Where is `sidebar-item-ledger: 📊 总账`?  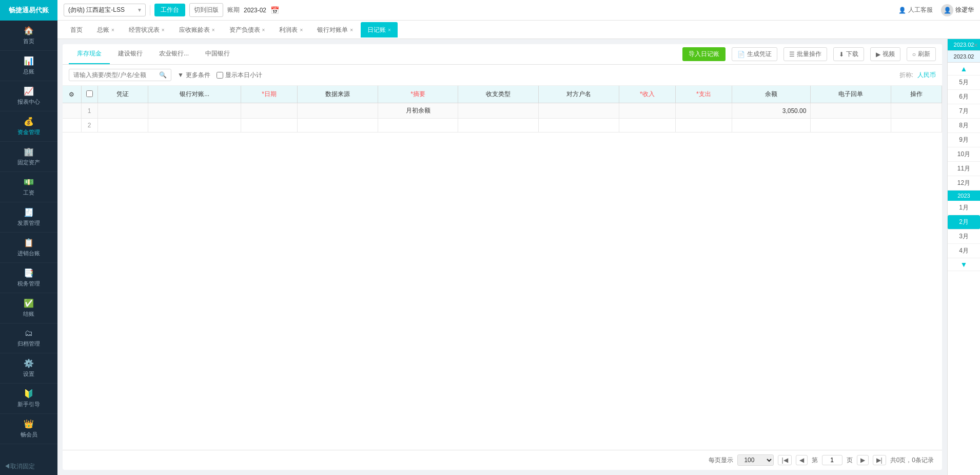 sidebar-item-ledger: 📊 总账 is located at coordinates (29, 66).